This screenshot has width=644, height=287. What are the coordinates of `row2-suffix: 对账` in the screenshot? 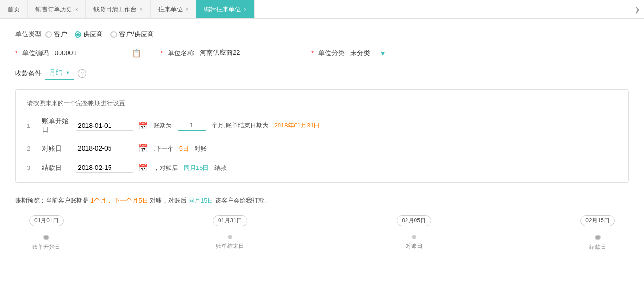 It's located at (201, 149).